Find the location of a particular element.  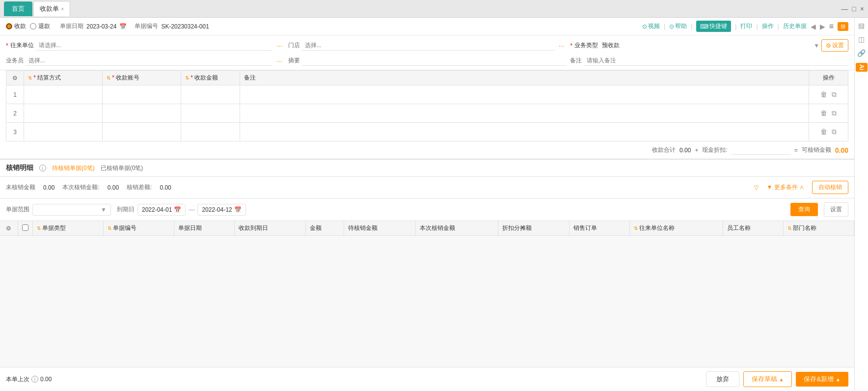

store-input is located at coordinates (428, 45).